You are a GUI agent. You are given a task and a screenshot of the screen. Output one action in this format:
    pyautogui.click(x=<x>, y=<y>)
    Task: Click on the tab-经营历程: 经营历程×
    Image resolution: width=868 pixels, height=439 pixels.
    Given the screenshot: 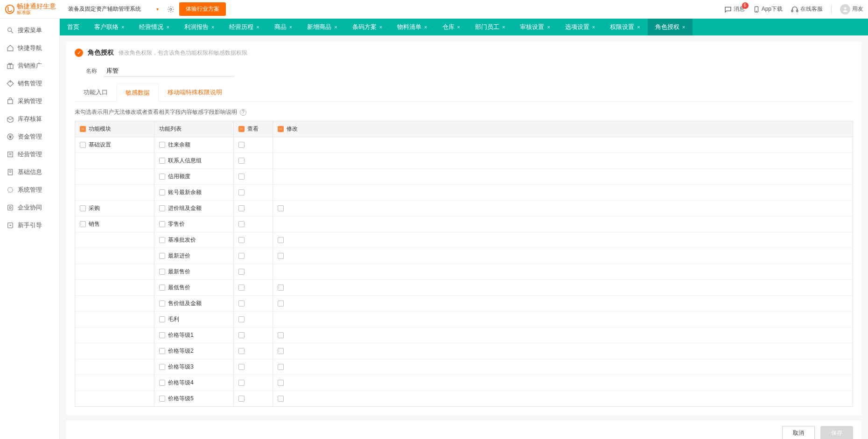 What is the action you would take?
    pyautogui.click(x=244, y=27)
    